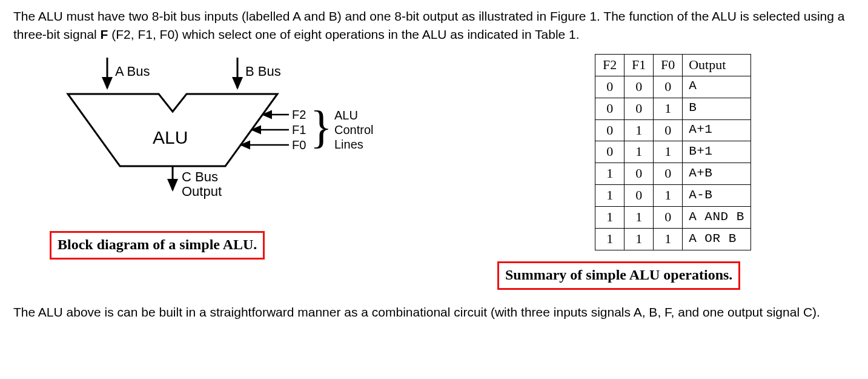  What do you see at coordinates (343, 34) in the screenshot?
I see `p1-text-b: (F2, F1, F0) which select one of eight o…` at bounding box center [343, 34].